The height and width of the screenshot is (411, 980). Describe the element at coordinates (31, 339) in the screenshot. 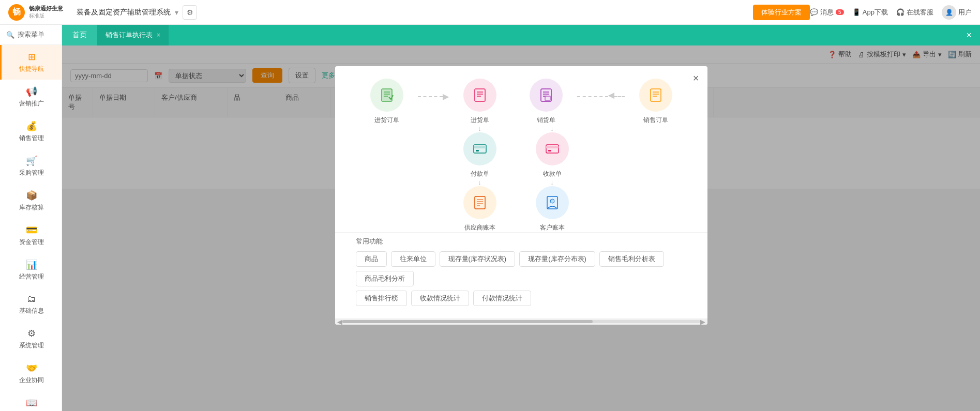

I see `sidebar-item-system: ⚙ 系统管理` at that location.